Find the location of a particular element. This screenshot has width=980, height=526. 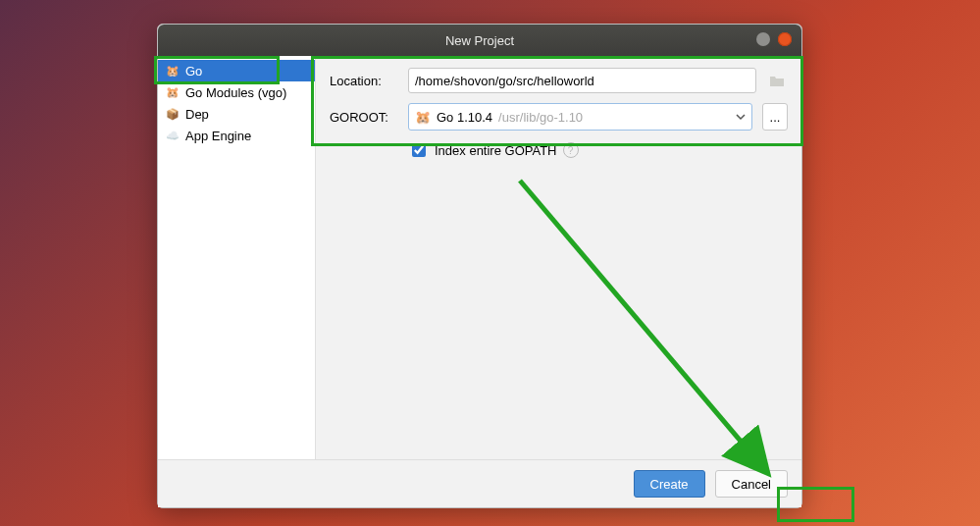

sidebar-item-go-modules: 🐹 Go Modules (vgo) is located at coordinates (236, 92).